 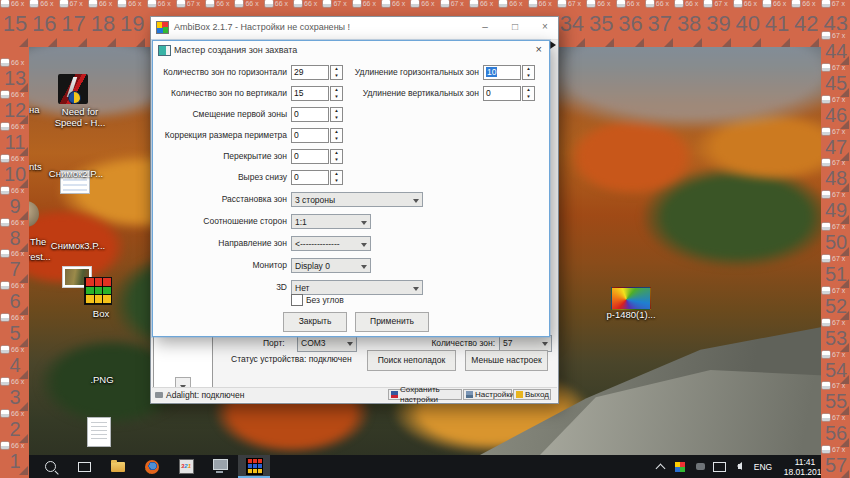 What do you see at coordinates (412, 360) in the screenshot?
I see `troubleshoot-button: Поиск неполадок` at bounding box center [412, 360].